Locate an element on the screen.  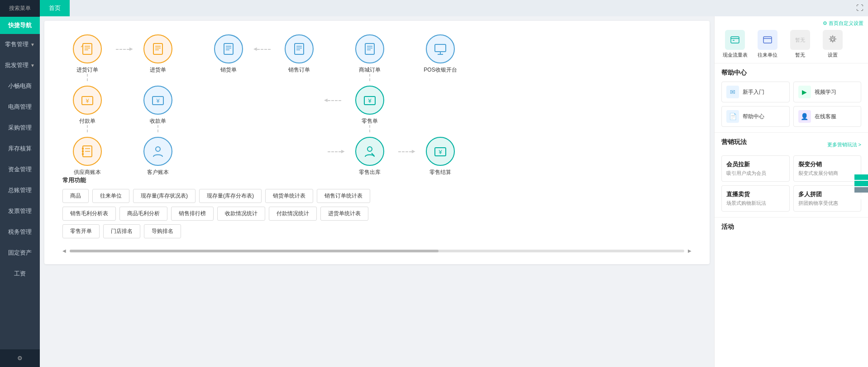
func-grid-1: 商品 往来单位 现存量(库存状况表) 现存量(库存分布表) 销货单统计表 销售订… is located at coordinates (377, 196).